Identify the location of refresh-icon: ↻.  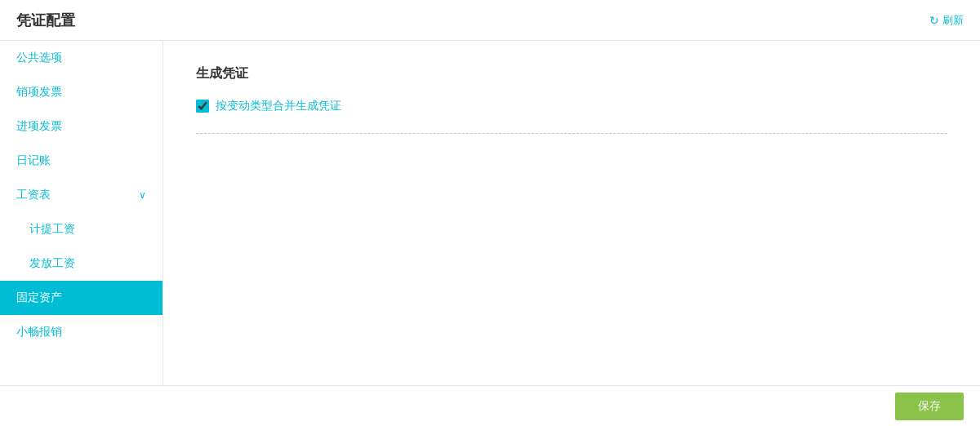
(934, 20).